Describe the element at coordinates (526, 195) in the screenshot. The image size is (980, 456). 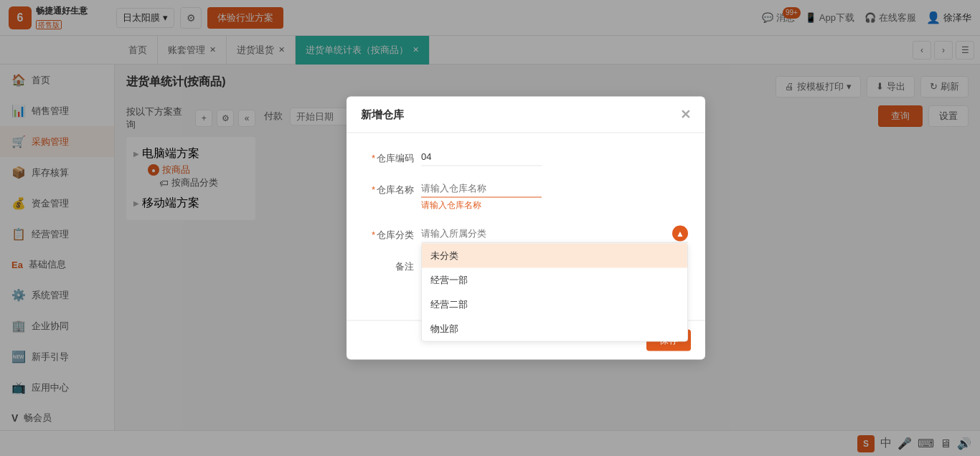
I see `form-row-name: *仓库名称 请输入仓库名称` at that location.